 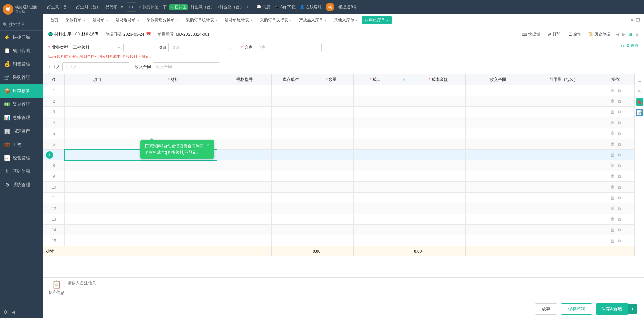 I want to click on warehouse-ellipsis-btn: …, so click(x=317, y=48).